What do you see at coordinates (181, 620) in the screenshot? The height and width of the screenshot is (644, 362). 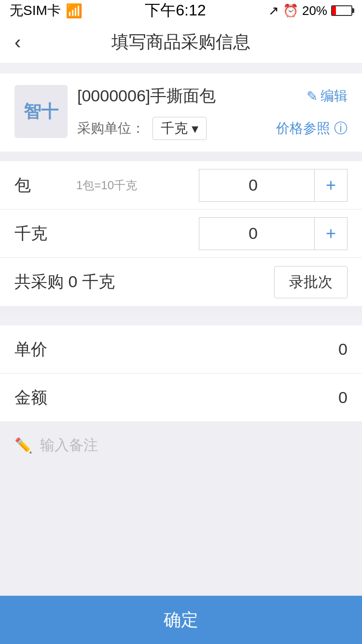 I see `confirm-button: 确定` at bounding box center [181, 620].